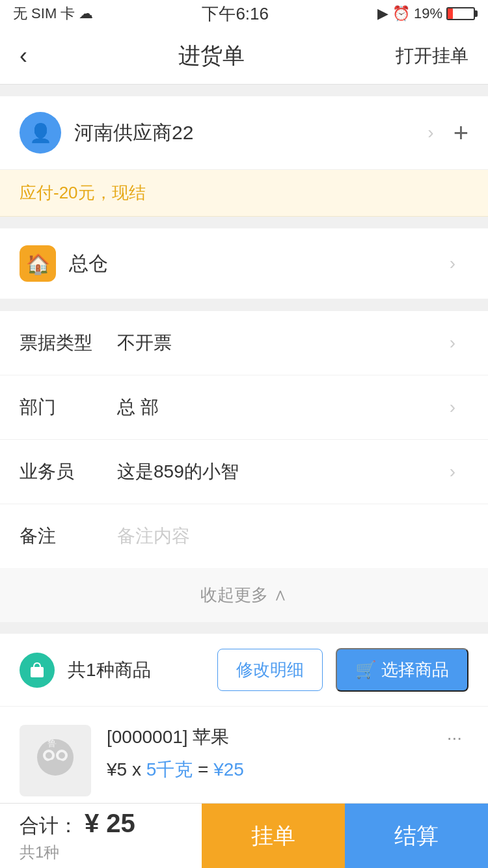 This screenshot has height=868, width=488. Describe the element at coordinates (244, 835) in the screenshot. I see `footer: 合计： ¥ 25 共1种 挂单 结算` at that location.